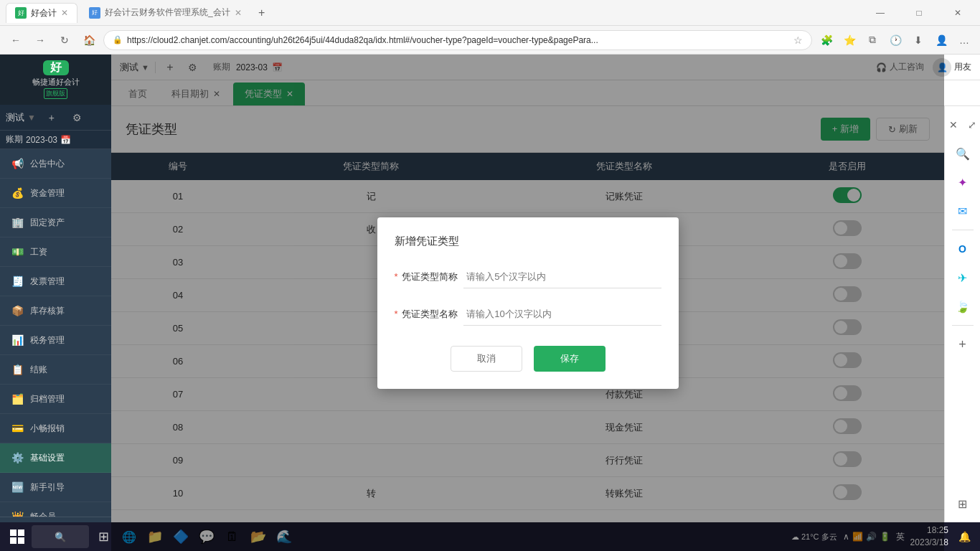 The height and width of the screenshot is (551, 980). Describe the element at coordinates (964, 40) in the screenshot. I see `settings-browser-button: …` at that location.